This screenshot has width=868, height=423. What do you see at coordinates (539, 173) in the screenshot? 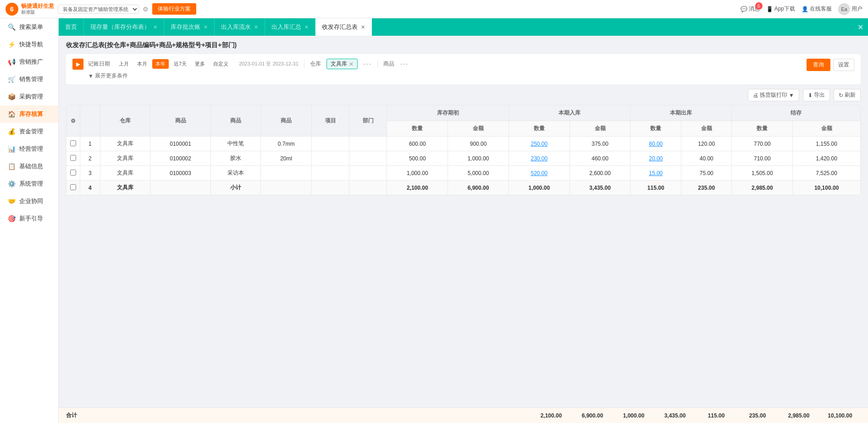
I see `row-in-qty: 520.00` at bounding box center [539, 173].